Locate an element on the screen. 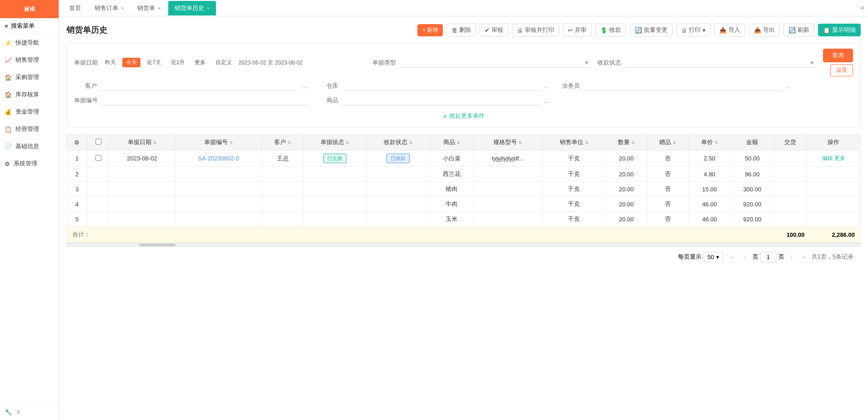  quantity-sort-icon: ⇅ is located at coordinates (633, 143).